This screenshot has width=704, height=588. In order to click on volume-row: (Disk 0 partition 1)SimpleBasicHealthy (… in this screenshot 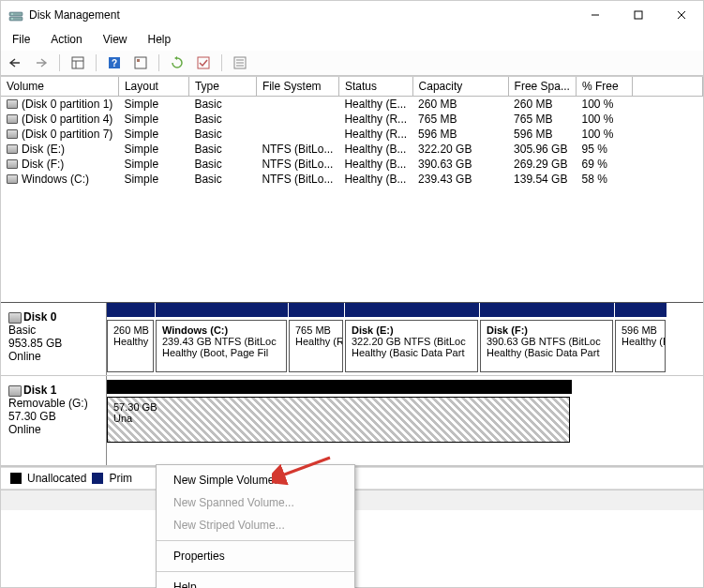, I will do `click(352, 105)`.